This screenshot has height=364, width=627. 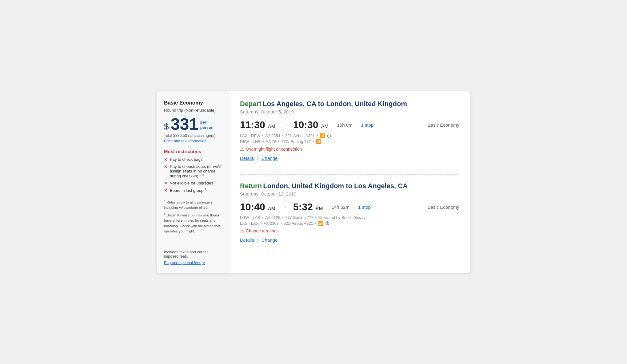 I want to click on return-actions: Details | Change, so click(x=349, y=240).